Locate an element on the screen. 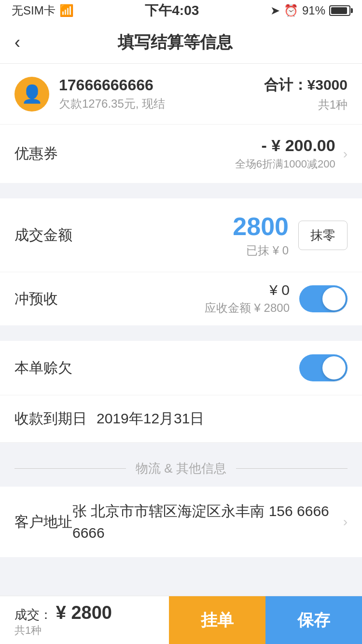 Image resolution: width=362 pixels, height=644 pixels. debt-row: 本单赊欠 is located at coordinates (181, 368).